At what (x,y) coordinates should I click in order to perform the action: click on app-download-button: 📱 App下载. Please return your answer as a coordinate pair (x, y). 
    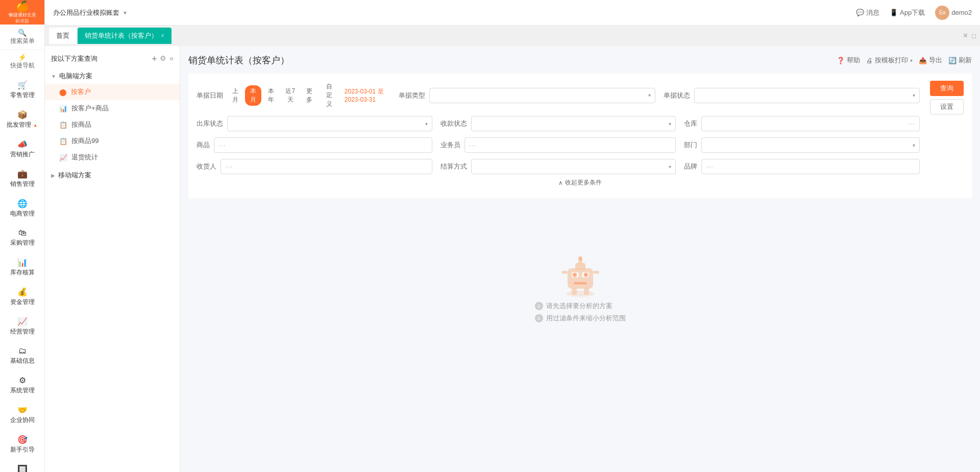
    Looking at the image, I should click on (908, 13).